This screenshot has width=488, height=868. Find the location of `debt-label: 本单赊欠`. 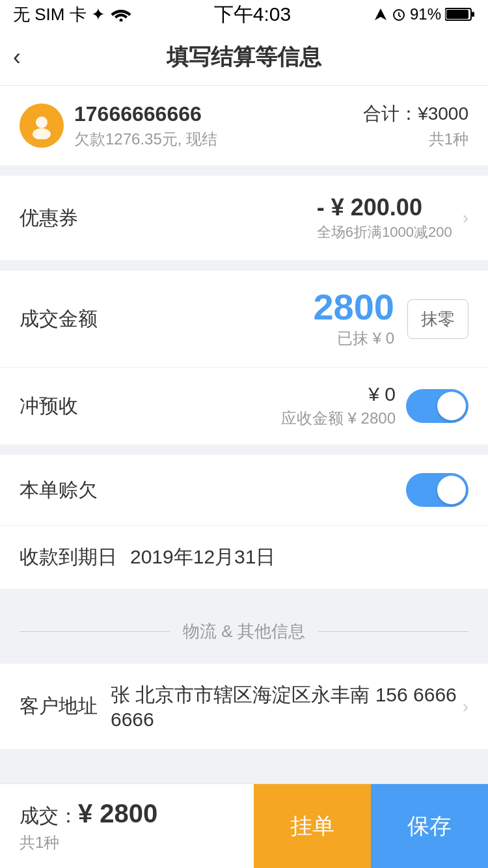

debt-label: 本单赊欠 is located at coordinates (59, 491).